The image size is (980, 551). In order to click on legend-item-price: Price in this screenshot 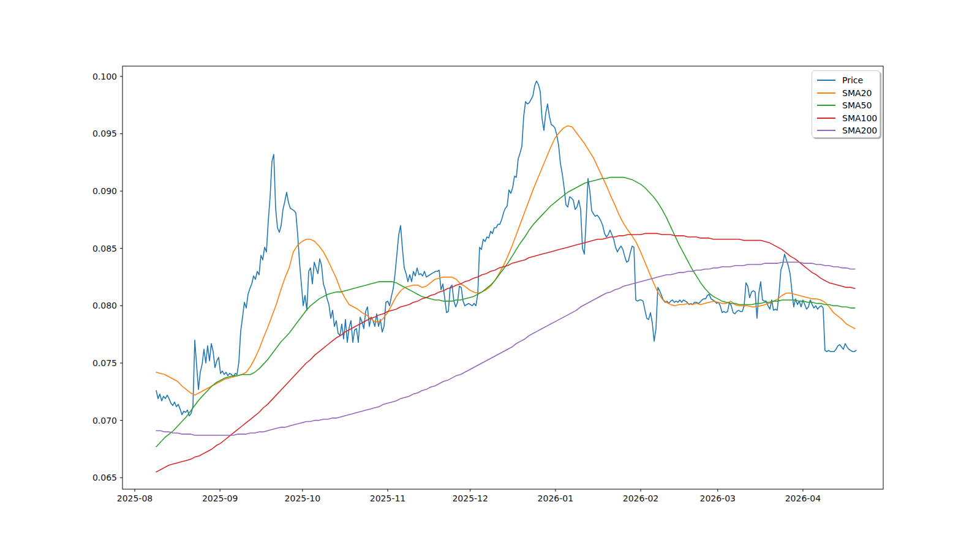, I will do `click(846, 81)`.